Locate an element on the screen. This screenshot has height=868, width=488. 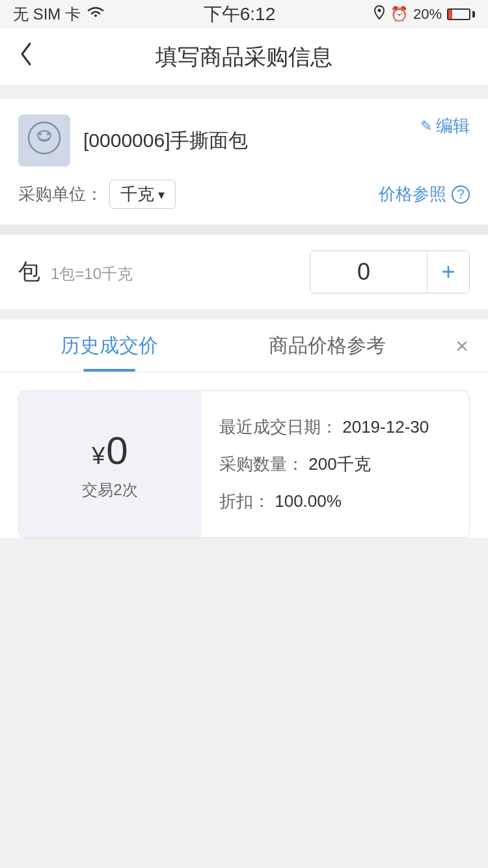
price-display: ¥ 0 is located at coordinates (109, 450).